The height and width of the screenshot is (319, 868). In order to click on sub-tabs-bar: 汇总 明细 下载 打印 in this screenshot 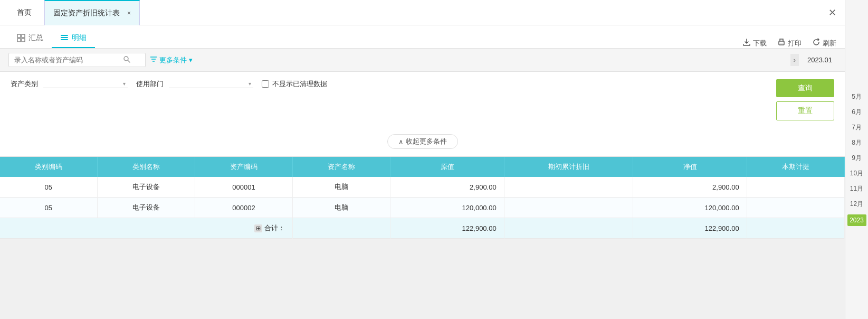, I will do `click(422, 37)`.